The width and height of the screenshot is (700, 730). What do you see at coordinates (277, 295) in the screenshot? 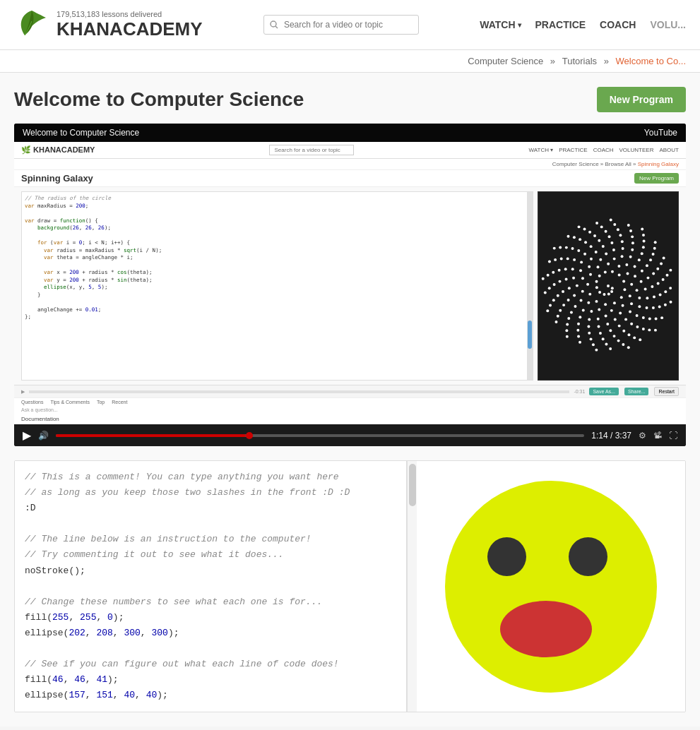
I see `code-line-11: }` at bounding box center [277, 295].